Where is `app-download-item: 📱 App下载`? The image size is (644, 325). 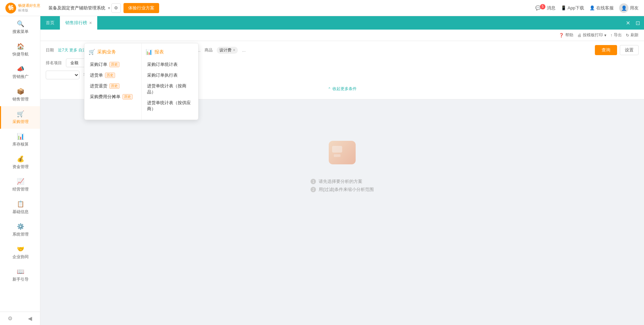 app-download-item: 📱 App下载 is located at coordinates (573, 8).